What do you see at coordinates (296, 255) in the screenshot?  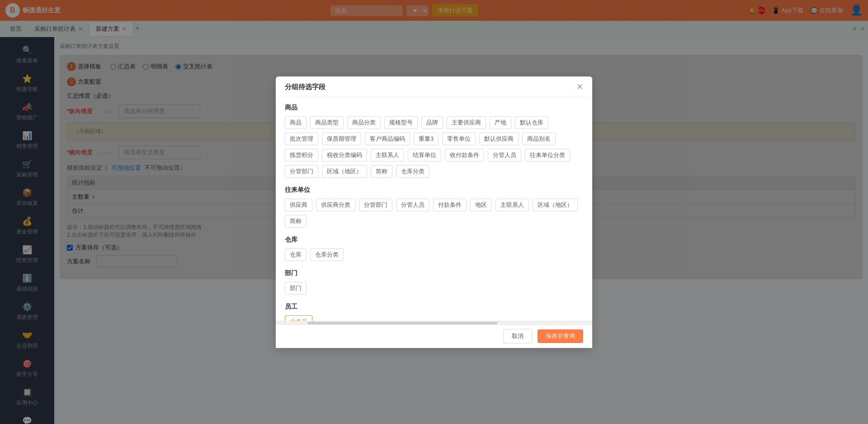 I see `field-warehouse: 仓库` at bounding box center [296, 255].